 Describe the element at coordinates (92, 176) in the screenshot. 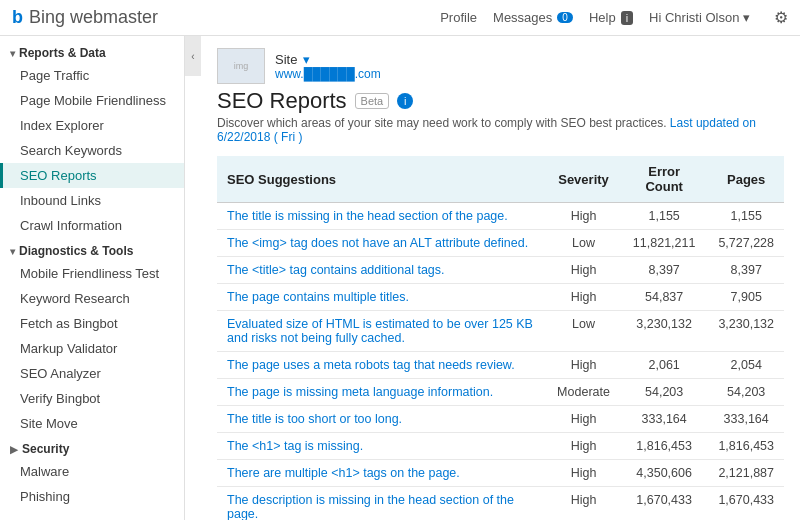

I see `sidebar-item-seo-reports: SEO Reports` at that location.